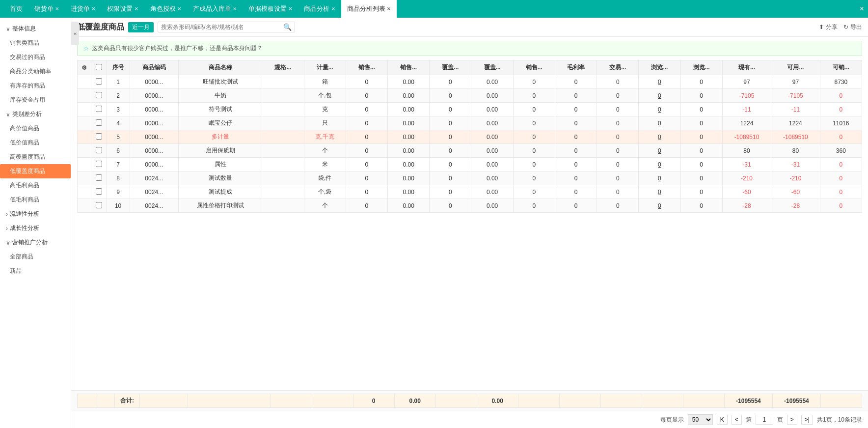 This screenshot has width=868, height=428. What do you see at coordinates (451, 165) in the screenshot?
I see `td-coverage1: 0` at bounding box center [451, 165].